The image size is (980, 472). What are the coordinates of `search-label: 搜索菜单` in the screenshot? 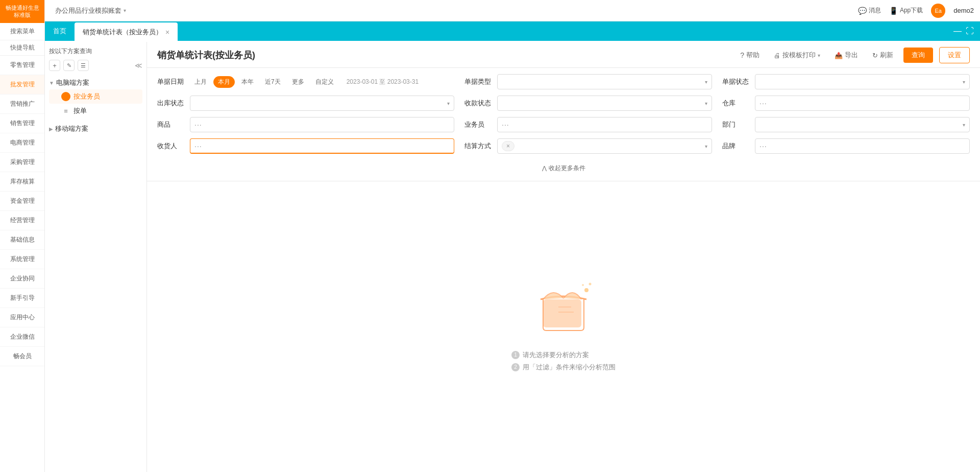 It's located at (22, 31).